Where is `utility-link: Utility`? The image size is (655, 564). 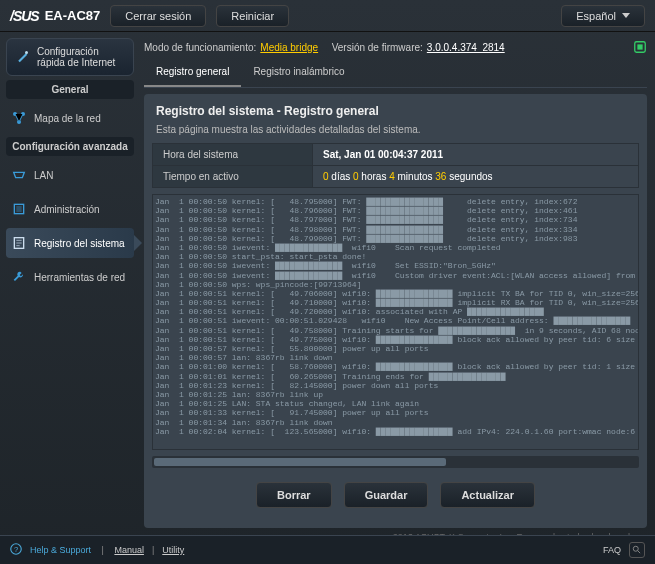
utility-link: Utility is located at coordinates (173, 550).